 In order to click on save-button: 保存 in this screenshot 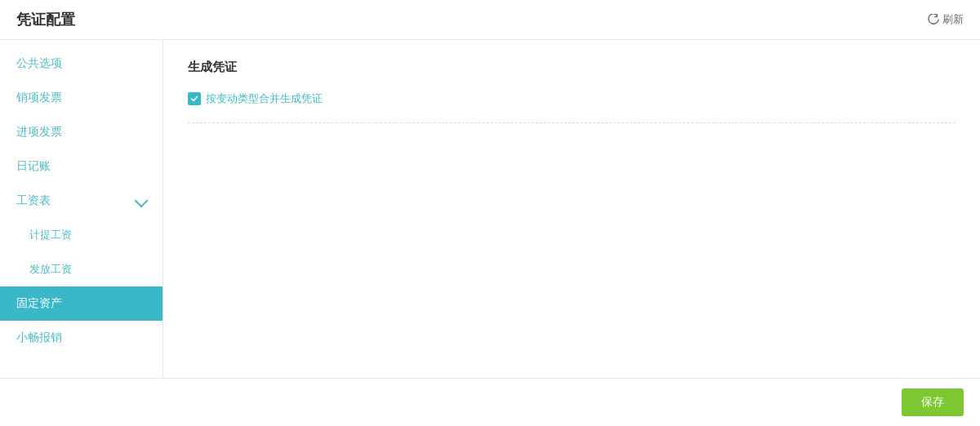, I will do `click(933, 402)`.